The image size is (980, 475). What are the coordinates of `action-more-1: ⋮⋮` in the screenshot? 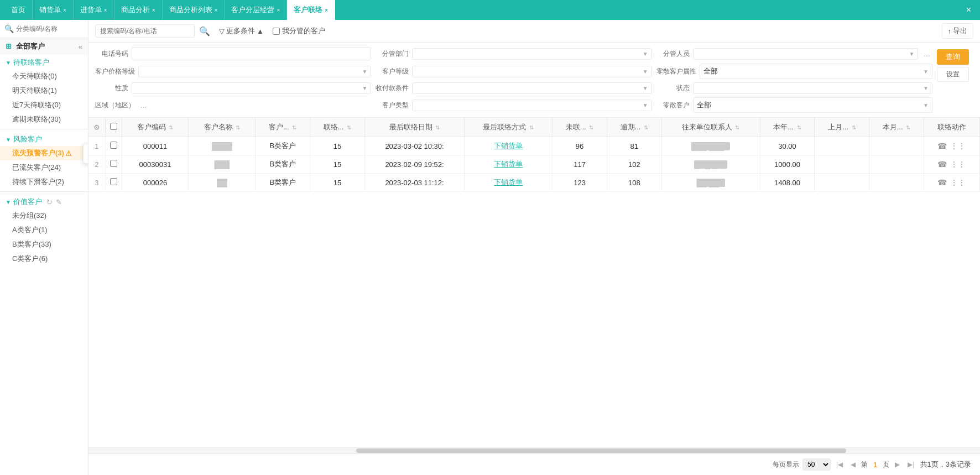 It's located at (958, 164).